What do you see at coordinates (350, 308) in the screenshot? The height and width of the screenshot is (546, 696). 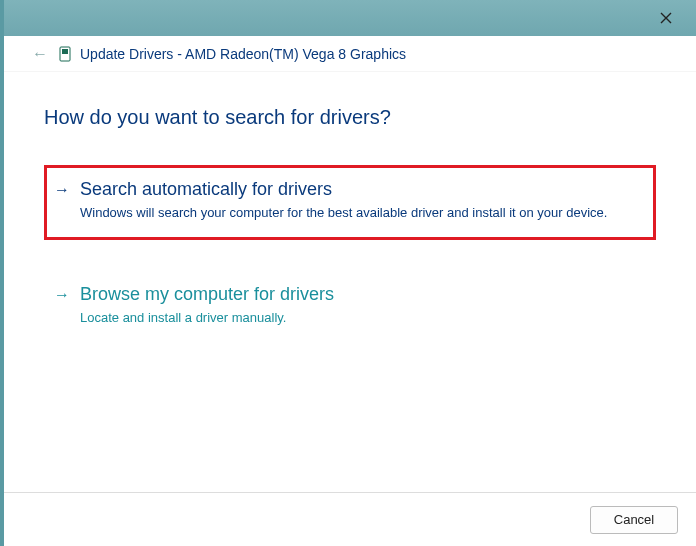 I see `option-browse-computer: → Browse my computer for drivers Locate …` at bounding box center [350, 308].